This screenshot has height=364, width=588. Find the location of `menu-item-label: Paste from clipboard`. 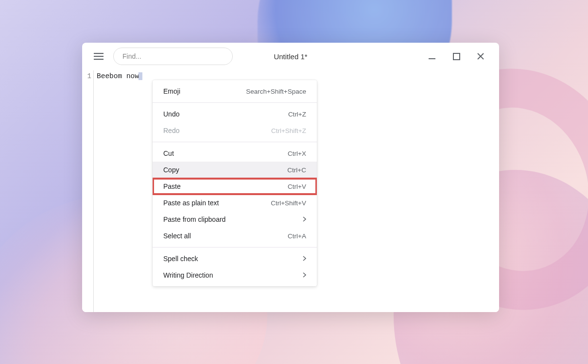

menu-item-label: Paste from clipboard is located at coordinates (233, 219).